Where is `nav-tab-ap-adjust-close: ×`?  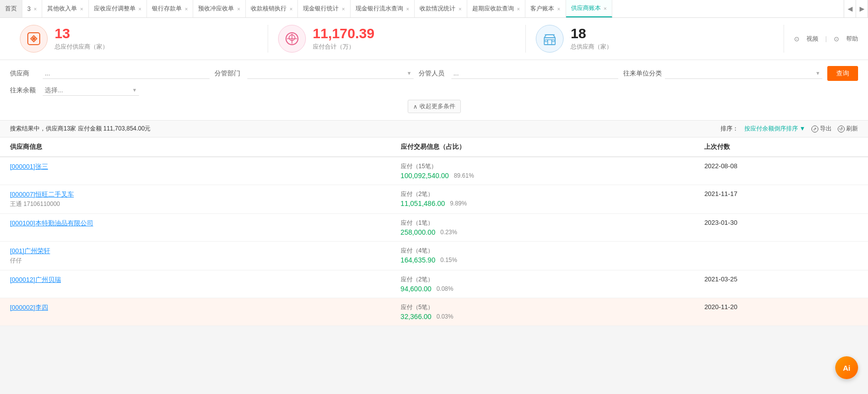 nav-tab-ap-adjust-close: × is located at coordinates (140, 9).